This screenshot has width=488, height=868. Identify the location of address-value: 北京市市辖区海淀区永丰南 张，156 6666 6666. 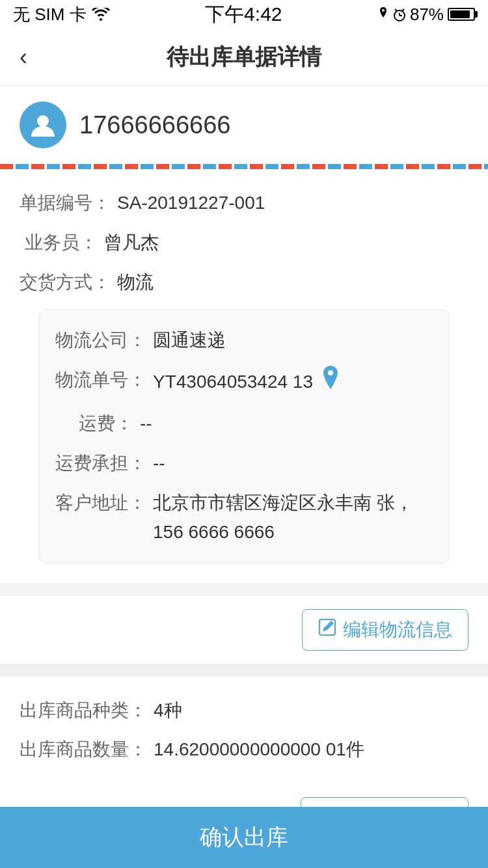
(293, 518).